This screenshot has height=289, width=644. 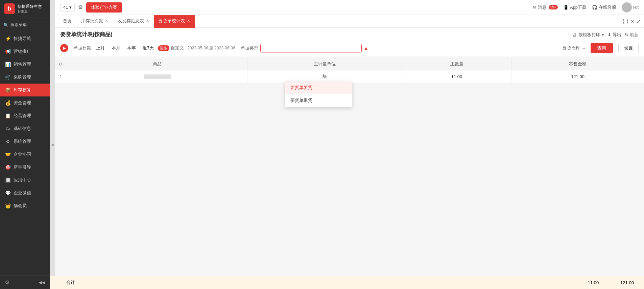 I want to click on cell-qty: 11.00, so click(x=457, y=76).